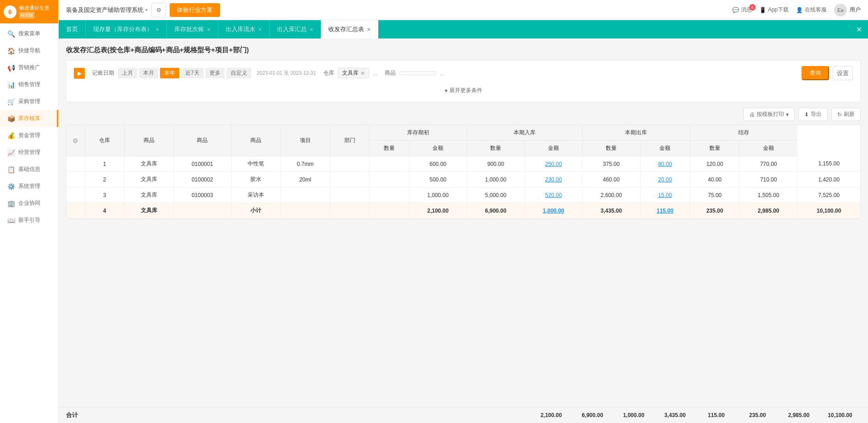 This screenshot has height=423, width=868. I want to click on col-name-header: 商品, so click(202, 141).